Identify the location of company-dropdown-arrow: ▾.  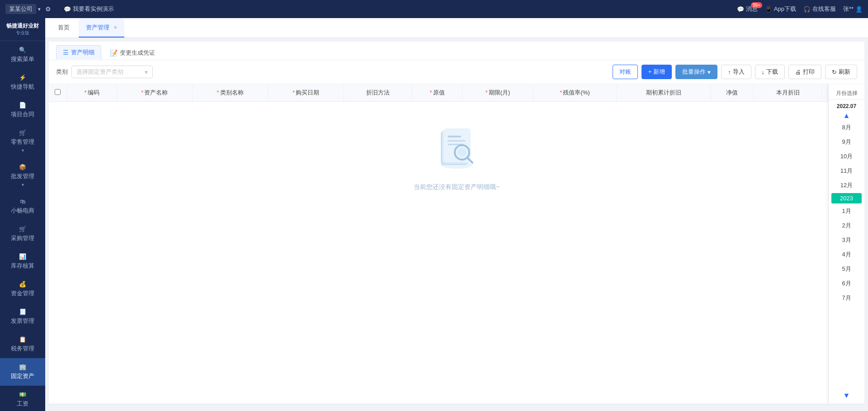
(39, 9).